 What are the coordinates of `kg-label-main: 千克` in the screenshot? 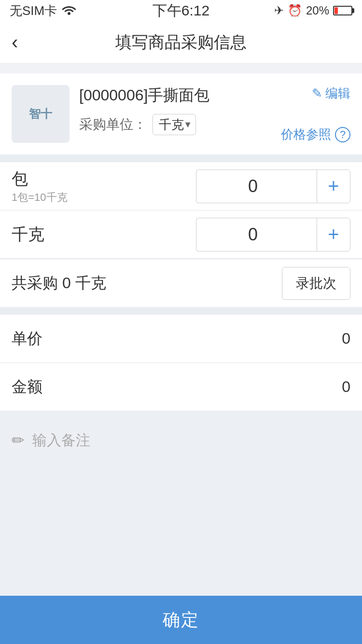 It's located at (50, 235).